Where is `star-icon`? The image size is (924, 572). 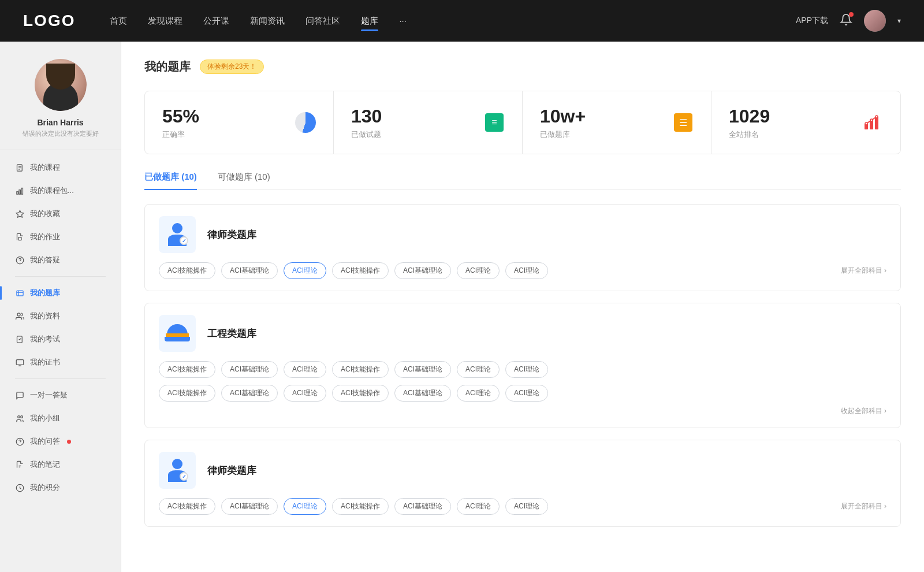 star-icon is located at coordinates (20, 214).